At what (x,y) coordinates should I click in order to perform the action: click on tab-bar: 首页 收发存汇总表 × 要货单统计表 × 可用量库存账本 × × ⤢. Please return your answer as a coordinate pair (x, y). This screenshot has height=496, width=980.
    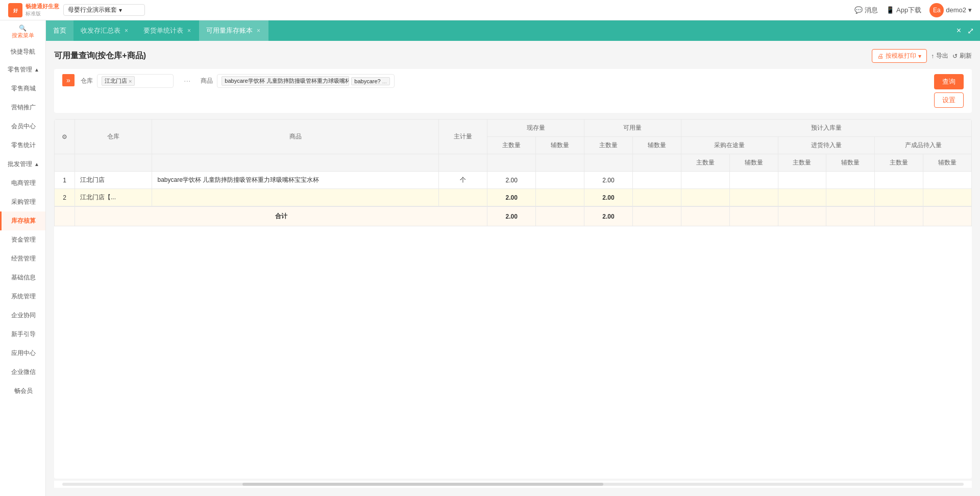
    Looking at the image, I should click on (513, 31).